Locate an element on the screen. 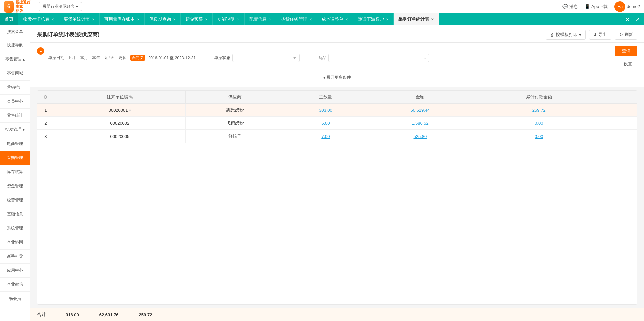 The image size is (644, 321). sidebar-item-app-center: 应用中心 is located at coordinates (15, 271).